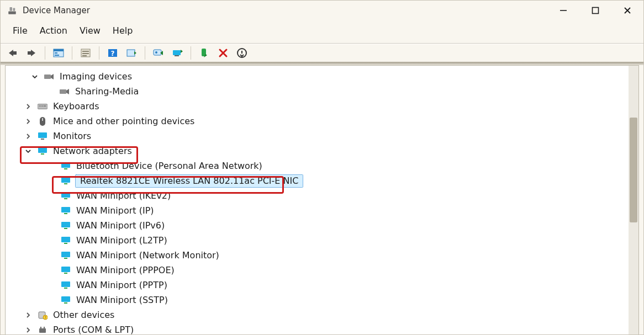 This screenshot has height=335, width=644. Describe the element at coordinates (634, 170) in the screenshot. I see `scrollbar-thumb` at that location.